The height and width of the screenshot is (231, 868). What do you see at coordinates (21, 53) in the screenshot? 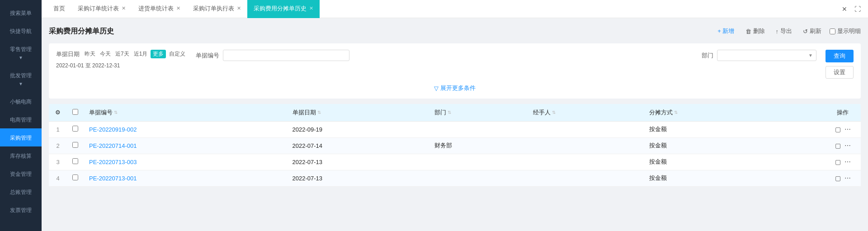
I see `sidebar-item-retail: 零售管理 ▼` at bounding box center [21, 53].